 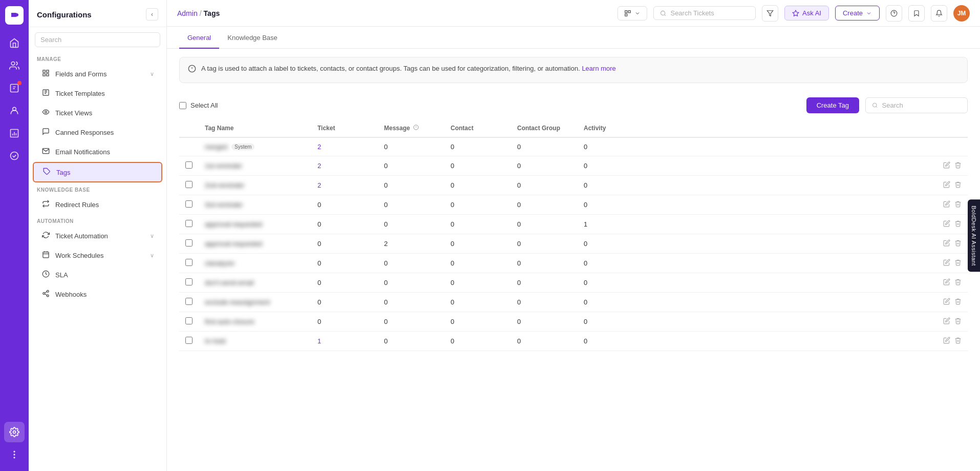 What do you see at coordinates (807, 13) in the screenshot?
I see `ask-ai-button: Ask AI` at bounding box center [807, 13].